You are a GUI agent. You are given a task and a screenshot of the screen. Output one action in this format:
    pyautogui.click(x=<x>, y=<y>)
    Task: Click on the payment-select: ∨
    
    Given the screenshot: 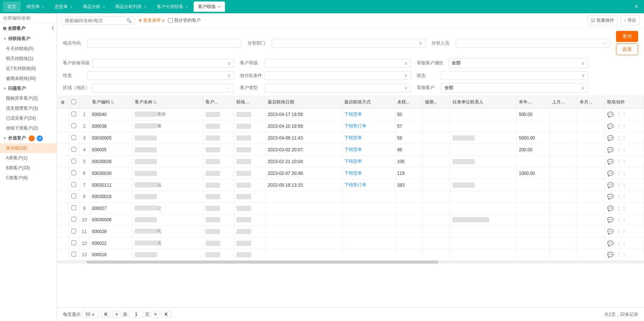 What is the action you would take?
    pyautogui.click(x=338, y=75)
    